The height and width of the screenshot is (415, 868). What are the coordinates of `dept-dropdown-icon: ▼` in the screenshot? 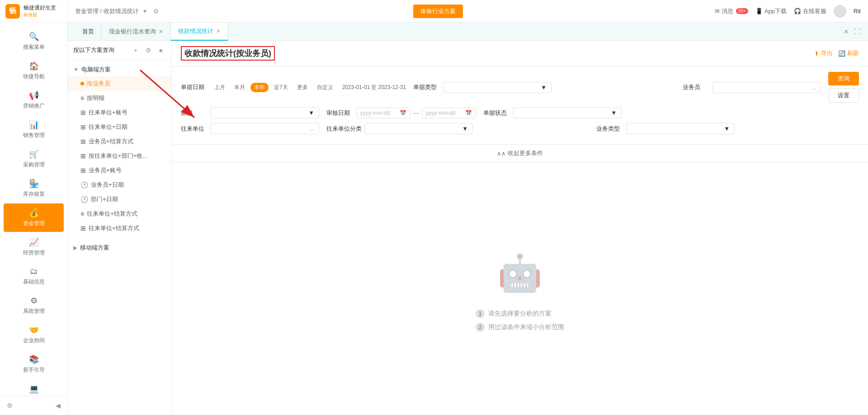 It's located at (311, 113).